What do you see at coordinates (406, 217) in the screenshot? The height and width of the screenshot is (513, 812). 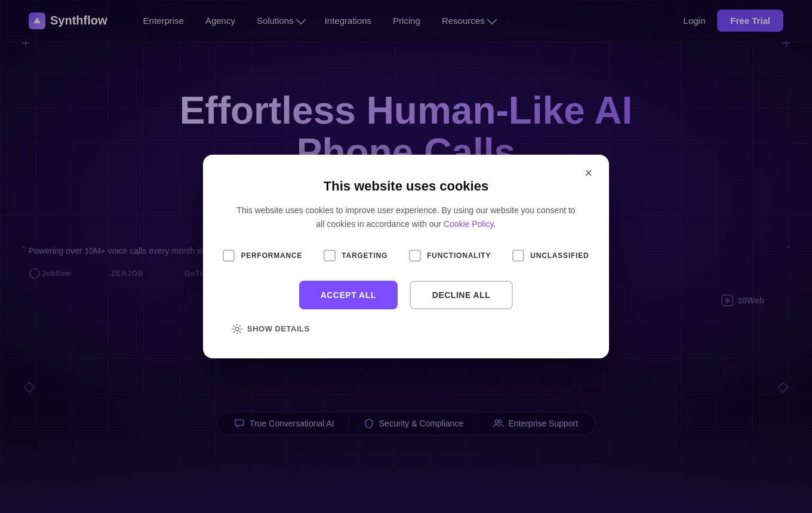 I see `modal-body: This website uses cookies to improve use…` at bounding box center [406, 217].